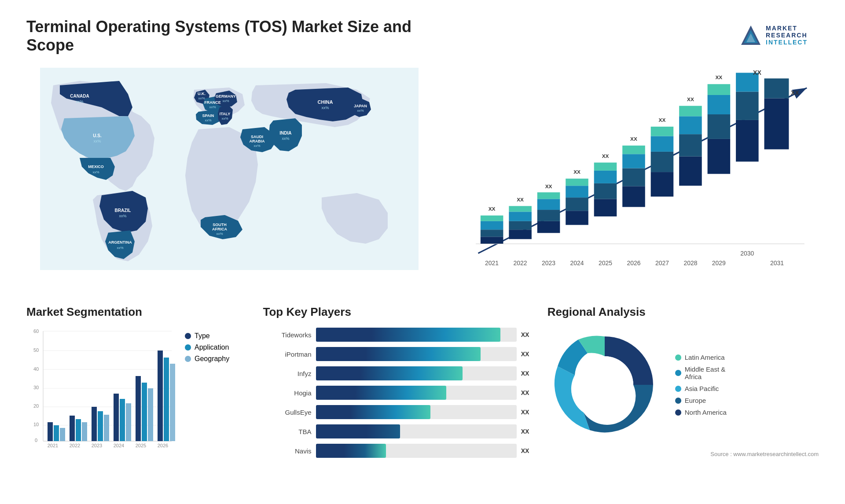 The image size is (845, 504). What do you see at coordinates (287, 413) in the screenshot?
I see `player-name-gullseye: GullsEye` at bounding box center [287, 413].